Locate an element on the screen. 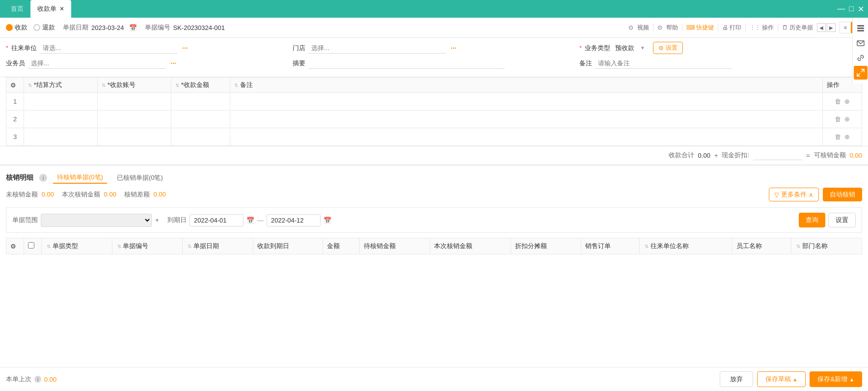 This screenshot has width=868, height=391. vcol-pending-header: 待核销金额 is located at coordinates (395, 247).